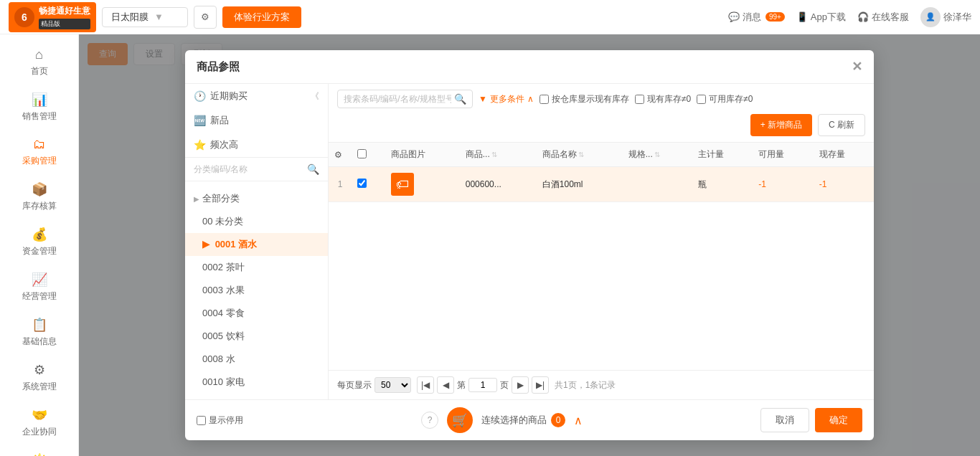 Image resolution: width=980 pixels, height=456 pixels. I want to click on confirm-button: 确定, so click(839, 420).